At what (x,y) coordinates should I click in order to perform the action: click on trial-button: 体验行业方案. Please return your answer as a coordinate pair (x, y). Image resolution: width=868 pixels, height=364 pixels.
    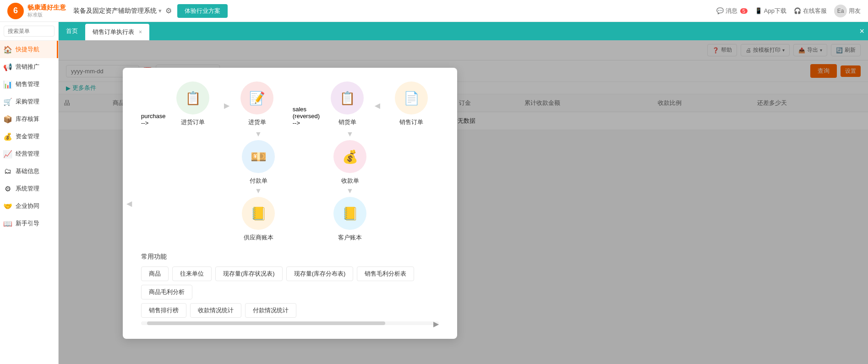
    Looking at the image, I should click on (202, 11).